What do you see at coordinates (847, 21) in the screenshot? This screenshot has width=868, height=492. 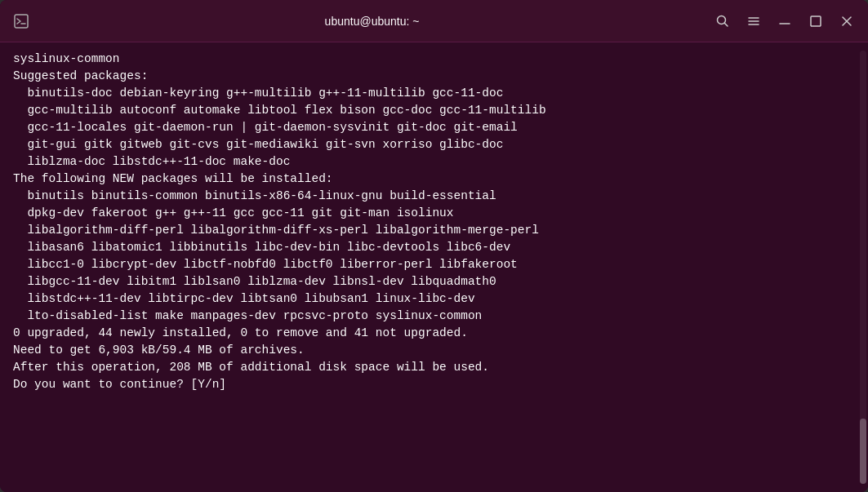 I see `close-icon` at bounding box center [847, 21].